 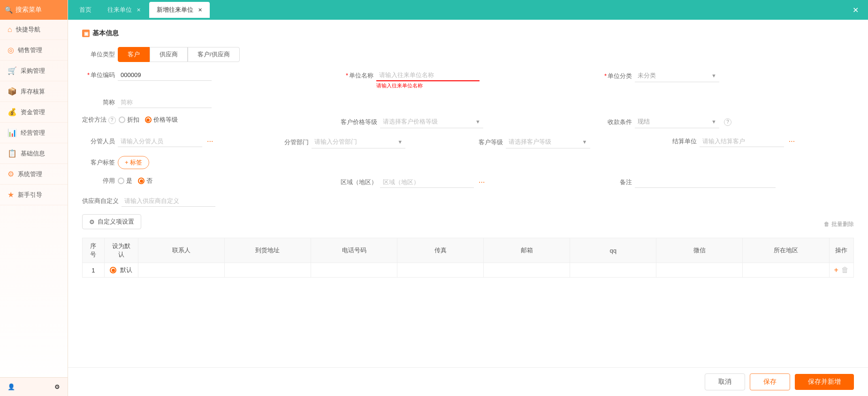 I want to click on row-default-radio: 默认, so click(x=121, y=270).